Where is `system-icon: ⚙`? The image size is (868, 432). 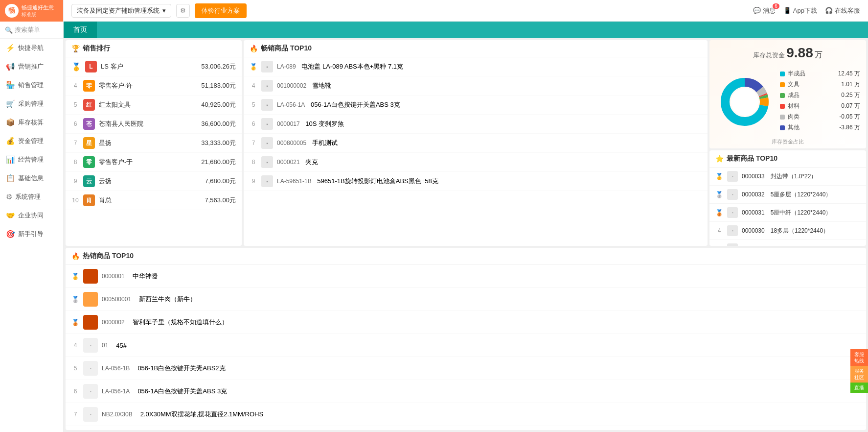 system-icon: ⚙ is located at coordinates (9, 197).